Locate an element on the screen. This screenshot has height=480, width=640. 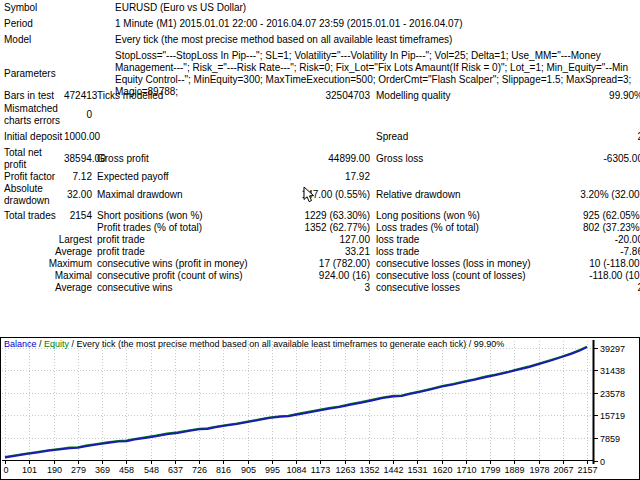
x-tick-label: 1442 is located at coordinates (393, 470).